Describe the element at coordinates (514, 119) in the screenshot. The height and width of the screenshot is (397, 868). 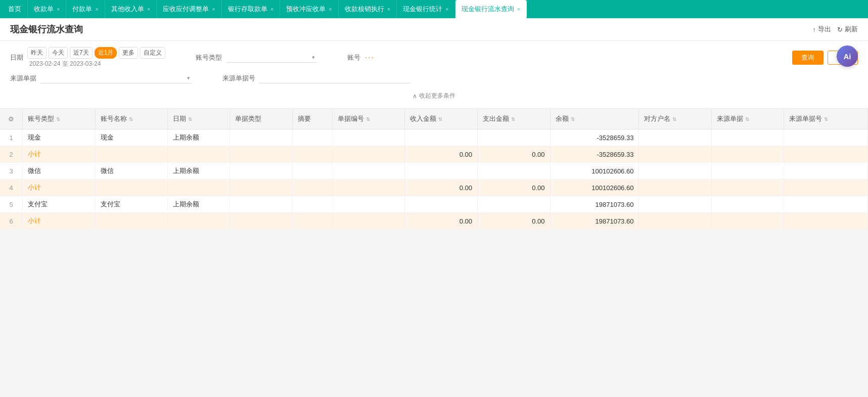
I see `table-col-expense: 支出金额⇅` at that location.